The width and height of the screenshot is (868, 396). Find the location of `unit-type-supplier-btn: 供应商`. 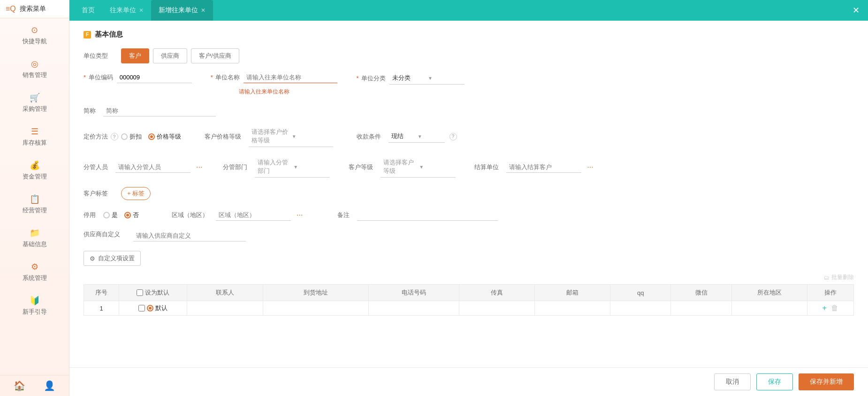

unit-type-supplier-btn: 供应商 is located at coordinates (170, 56).